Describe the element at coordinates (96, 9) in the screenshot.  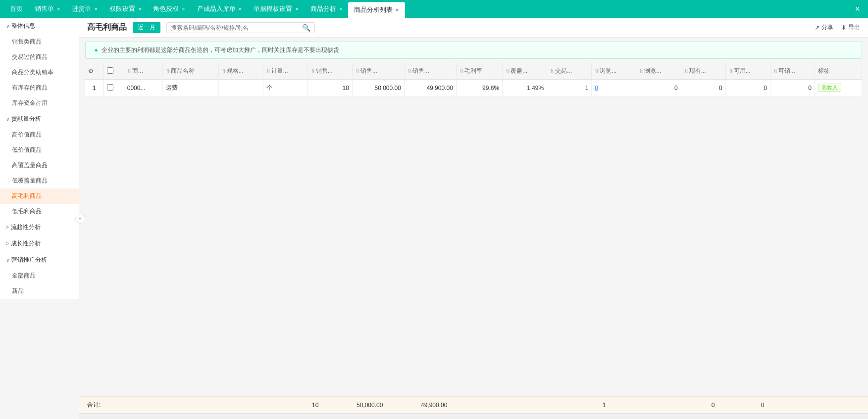
I see `nav-close-进货单: ×` at that location.